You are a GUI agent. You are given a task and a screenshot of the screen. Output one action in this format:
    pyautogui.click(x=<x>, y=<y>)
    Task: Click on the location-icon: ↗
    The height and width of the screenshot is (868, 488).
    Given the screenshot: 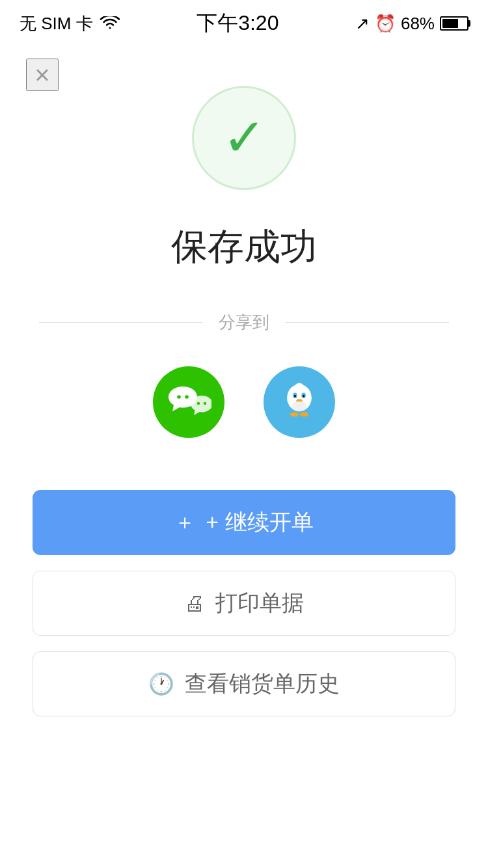 What is the action you would take?
    pyautogui.click(x=362, y=23)
    